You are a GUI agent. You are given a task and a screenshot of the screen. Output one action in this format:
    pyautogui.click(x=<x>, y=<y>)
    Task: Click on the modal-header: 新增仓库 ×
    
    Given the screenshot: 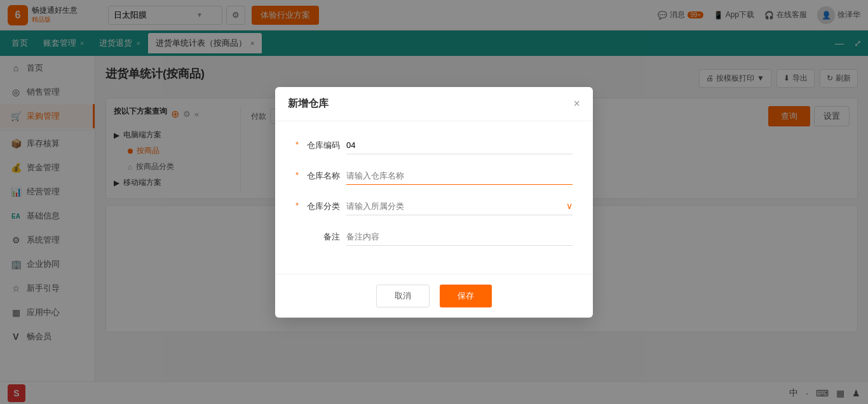 What is the action you would take?
    pyautogui.click(x=434, y=104)
    